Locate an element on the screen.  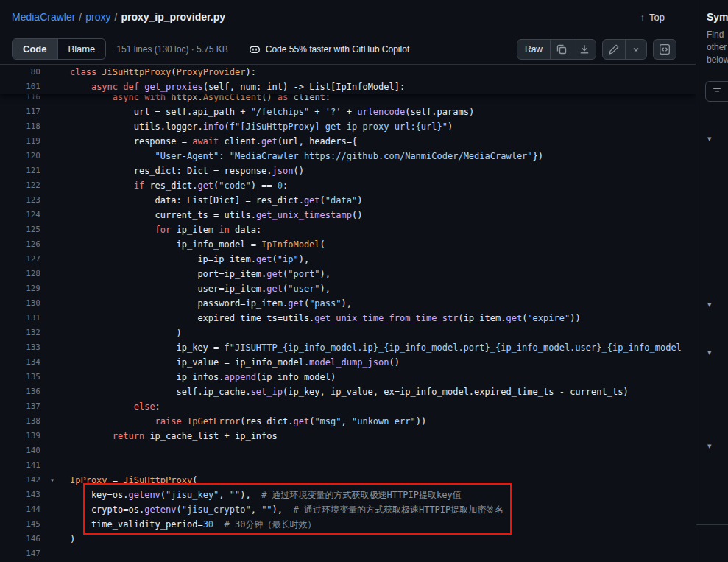
line-number: 122 is located at coordinates (21, 186).